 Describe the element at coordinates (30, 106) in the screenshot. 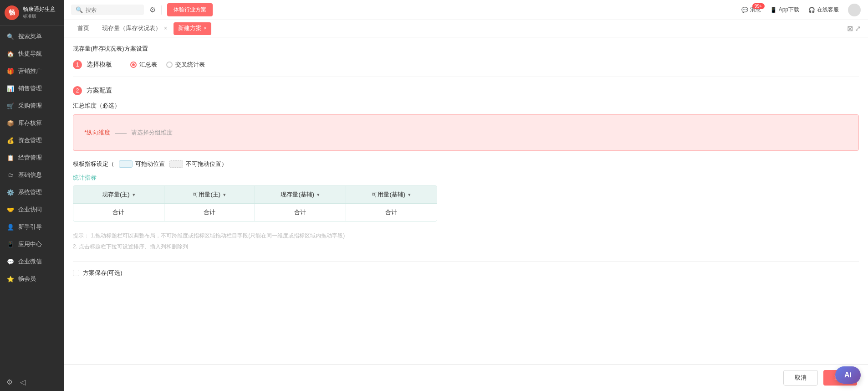

I see `purchase-label: 采购管理` at that location.